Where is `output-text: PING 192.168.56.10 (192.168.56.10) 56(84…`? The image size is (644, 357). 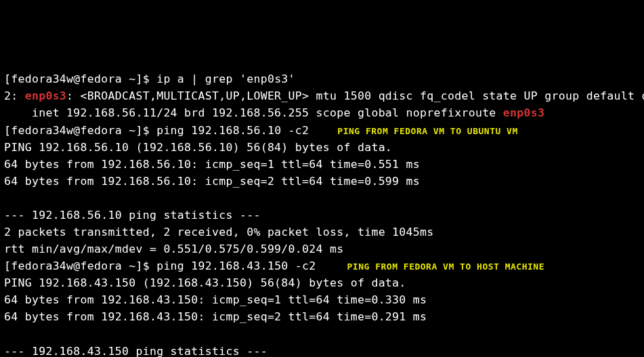 output-text: PING 192.168.56.10 (192.168.56.10) 56(84… is located at coordinates (198, 148).